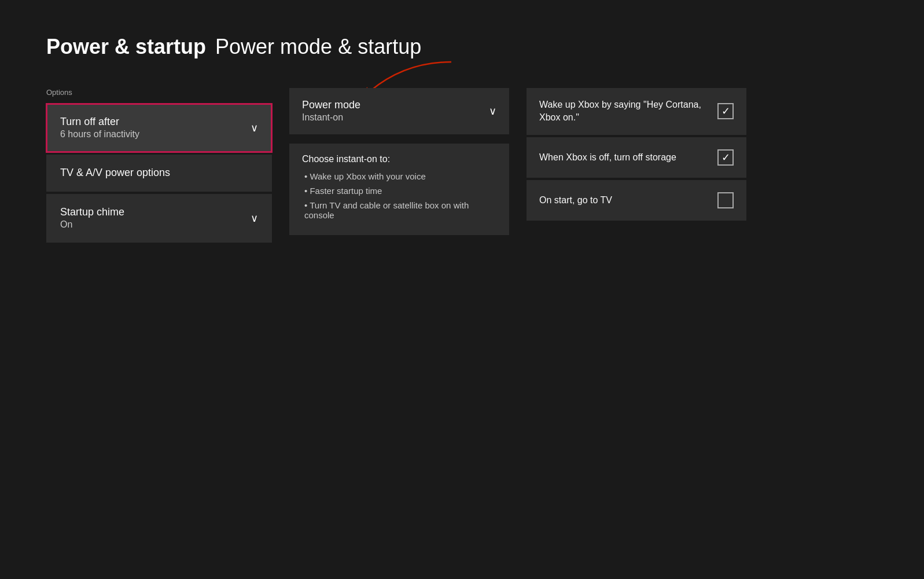 This screenshot has width=924, height=579. Describe the element at coordinates (255, 218) in the screenshot. I see `chevron-down-icon-2: ∨` at that location.